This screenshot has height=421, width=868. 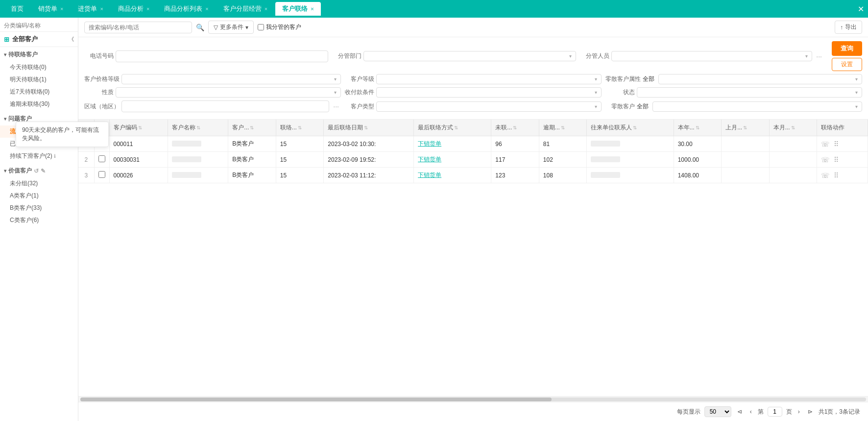 What do you see at coordinates (489, 79) in the screenshot?
I see `cust-level-select: ▾` at bounding box center [489, 79].